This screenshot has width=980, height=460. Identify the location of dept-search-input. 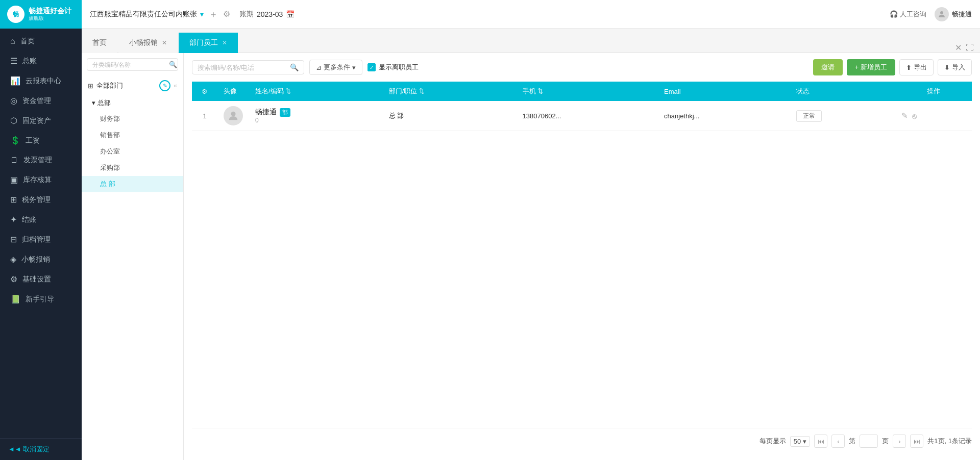
(131, 65).